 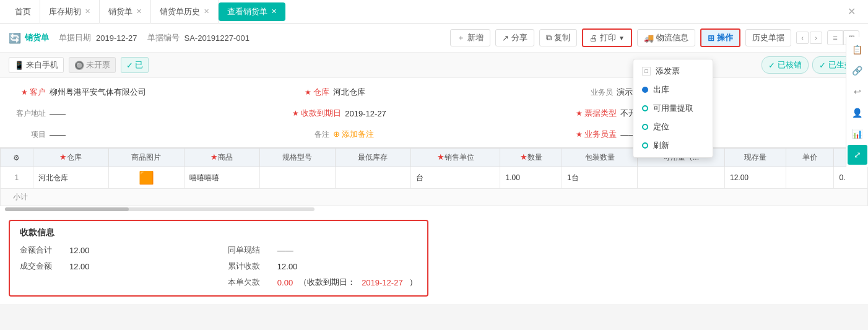 What do you see at coordinates (768, 38) in the screenshot?
I see `history-button: 历史单据` at bounding box center [768, 38].